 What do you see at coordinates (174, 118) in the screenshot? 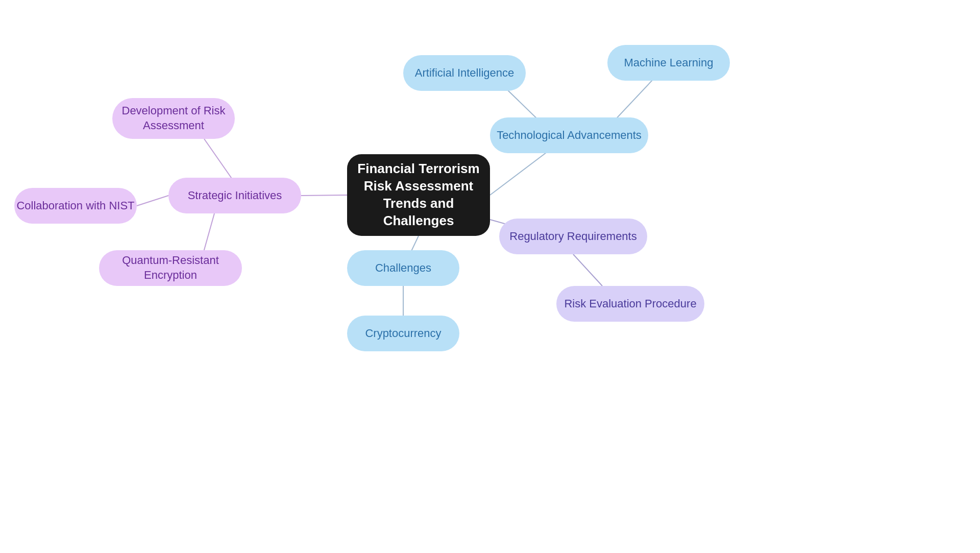
I see `dev-node: Development of Risk Assessment` at bounding box center [174, 118].